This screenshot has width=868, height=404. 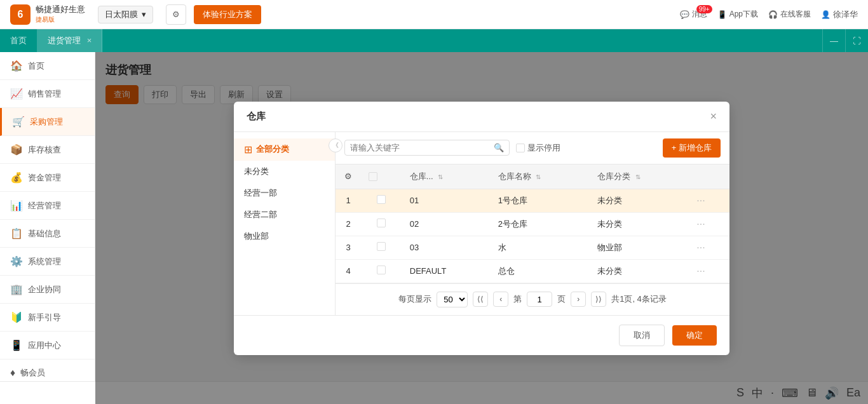 What do you see at coordinates (691, 148) in the screenshot?
I see `new-warehouse-button: + 新增仓库` at bounding box center [691, 148].